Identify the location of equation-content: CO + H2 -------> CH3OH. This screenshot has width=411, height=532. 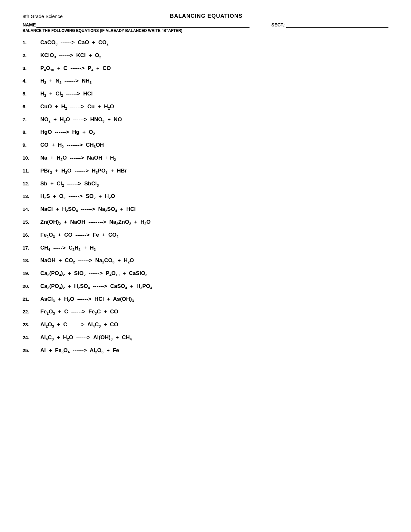
(72, 145).